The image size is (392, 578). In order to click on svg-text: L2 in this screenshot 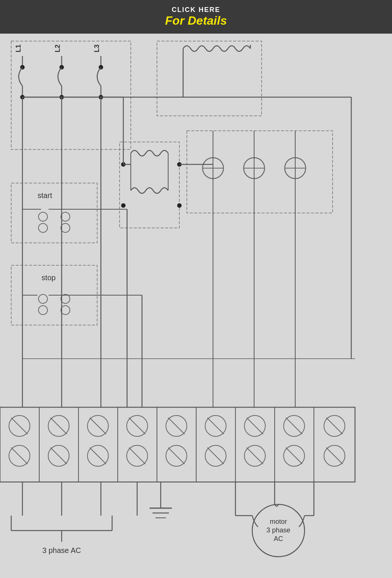, I will do `click(58, 49)`.